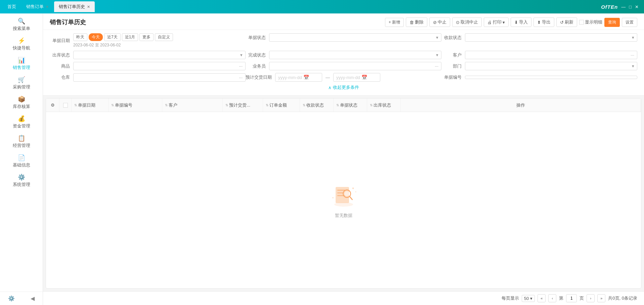 This screenshot has height=305, width=644. What do you see at coordinates (544, 22) in the screenshot?
I see `export-button: ⬆ 导出` at bounding box center [544, 22].